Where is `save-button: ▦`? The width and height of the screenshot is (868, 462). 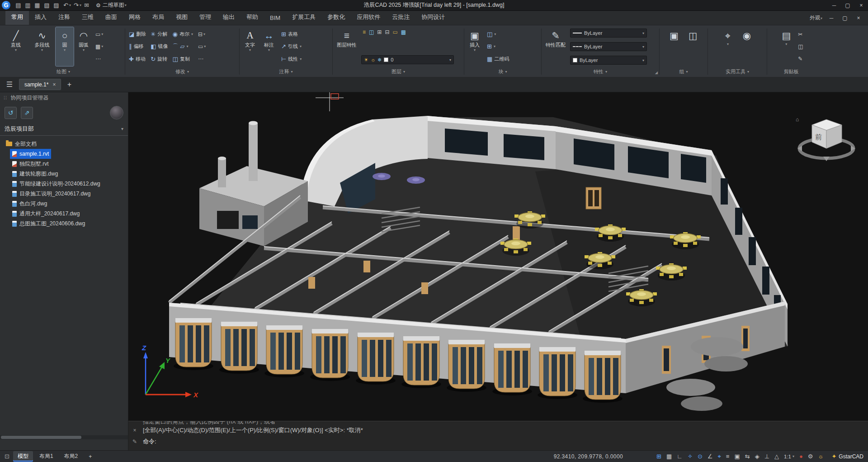
save-button: ▦ is located at coordinates (37, 5).